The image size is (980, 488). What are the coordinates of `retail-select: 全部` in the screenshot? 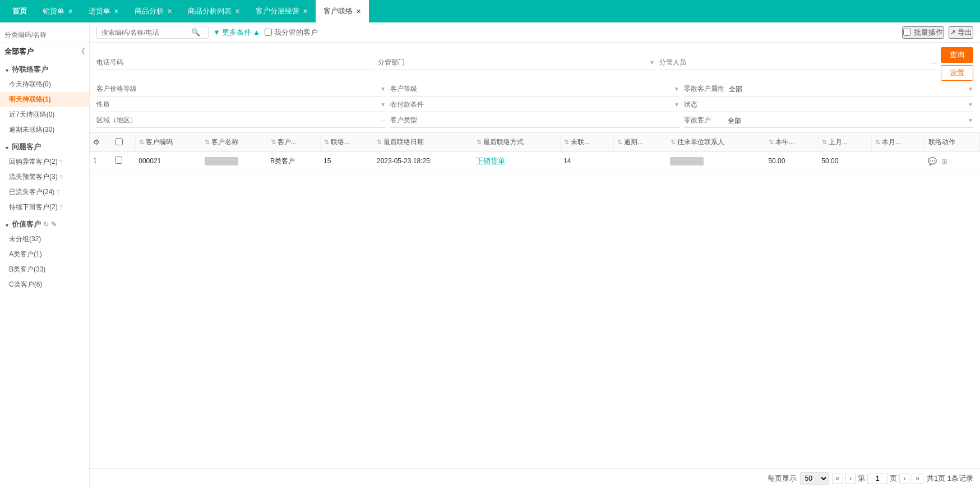 It's located at (847, 121).